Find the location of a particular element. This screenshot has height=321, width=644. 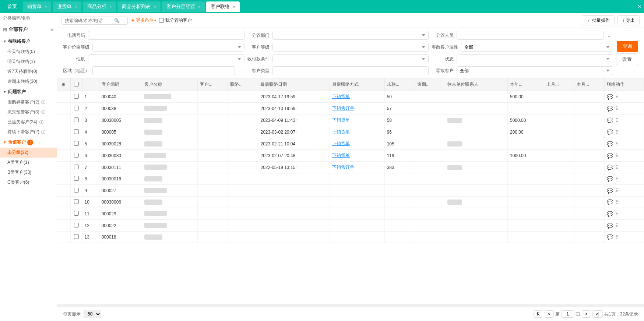

settings-icon: ⚙ is located at coordinates (63, 85).